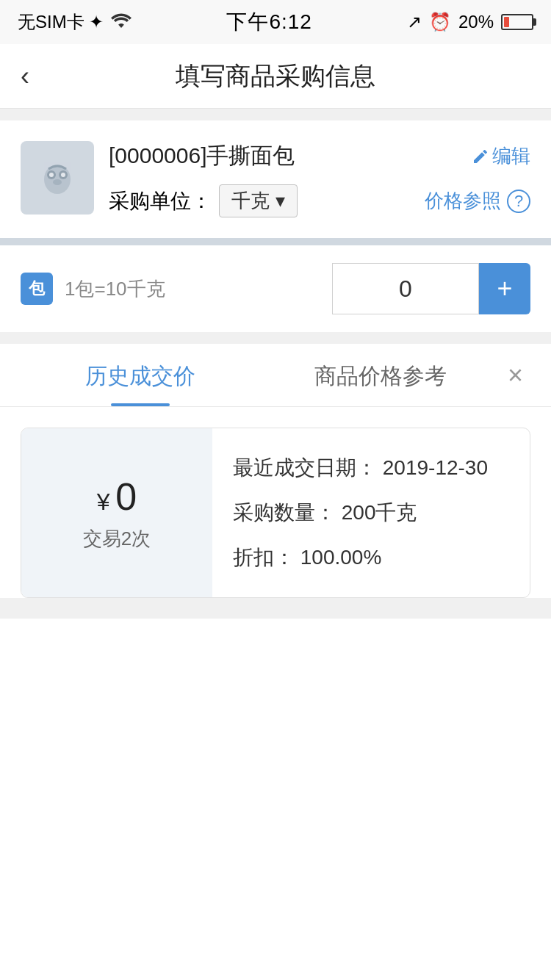 The image size is (551, 980). What do you see at coordinates (371, 513) in the screenshot?
I see `history-card-right: 最近成交日期： 2019-12-30 采购数量： 200千克 折扣： 100.0…` at bounding box center [371, 513].